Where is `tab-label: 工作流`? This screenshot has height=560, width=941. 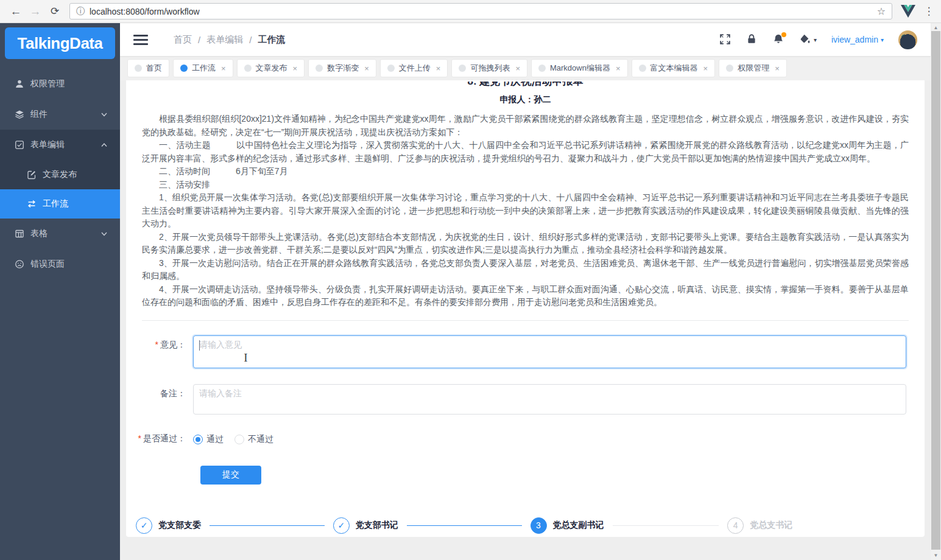 tab-label: 工作流 is located at coordinates (203, 68).